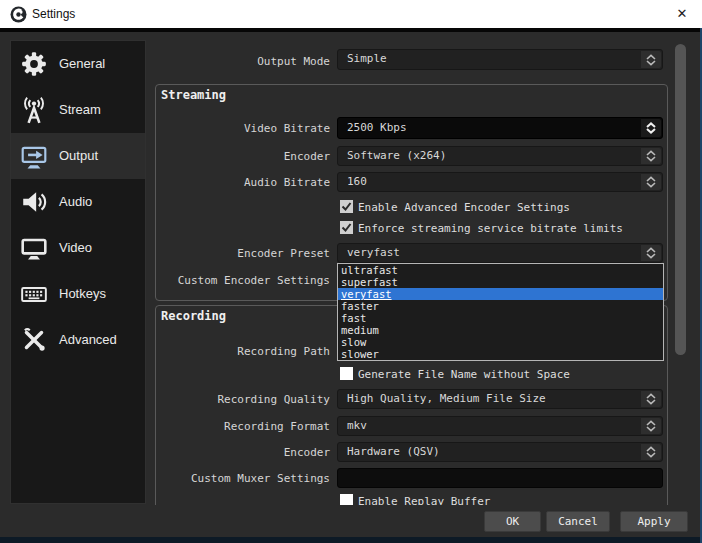 This screenshot has height=543, width=702. Describe the element at coordinates (374, 252) in the screenshot. I see `encoder-preset-value: veryfast` at that location.